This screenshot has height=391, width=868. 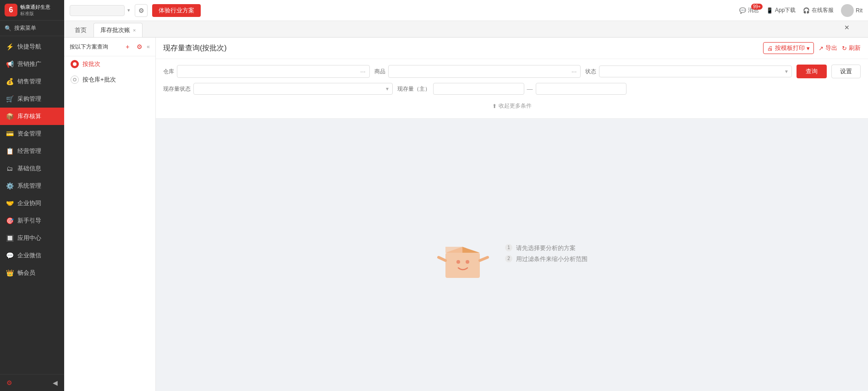 What do you see at coordinates (387, 89) in the screenshot?
I see `stock-status-chevron-icon: ▾` at bounding box center [387, 89].